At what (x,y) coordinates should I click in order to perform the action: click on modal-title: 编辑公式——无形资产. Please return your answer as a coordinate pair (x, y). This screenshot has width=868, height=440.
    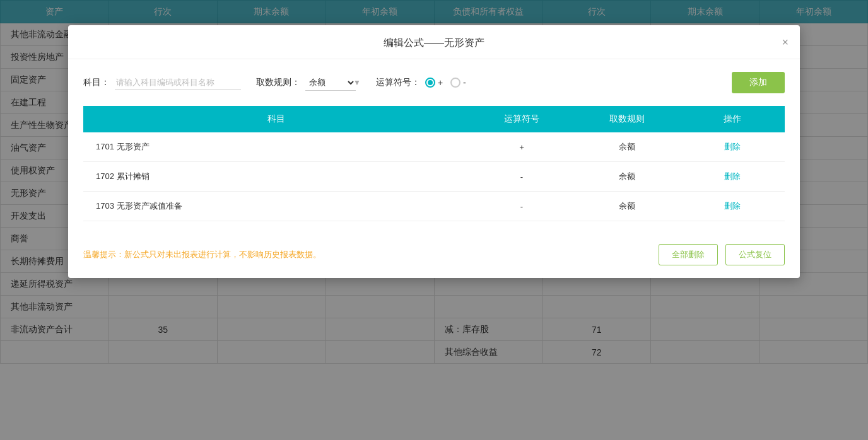
    Looking at the image, I should click on (434, 43).